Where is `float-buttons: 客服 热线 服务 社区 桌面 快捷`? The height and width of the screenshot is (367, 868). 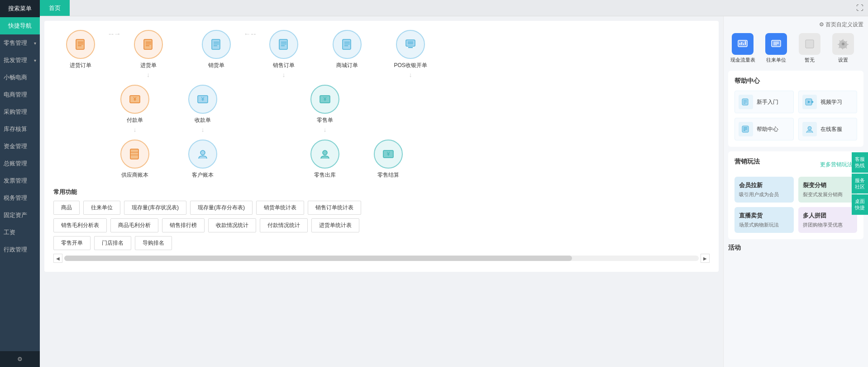 float-buttons: 客服 热线 服务 社区 桌面 快捷 is located at coordinates (860, 184).